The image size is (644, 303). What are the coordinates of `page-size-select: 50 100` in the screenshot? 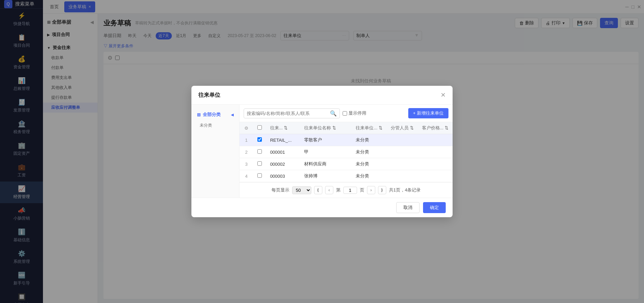 It's located at (302, 190).